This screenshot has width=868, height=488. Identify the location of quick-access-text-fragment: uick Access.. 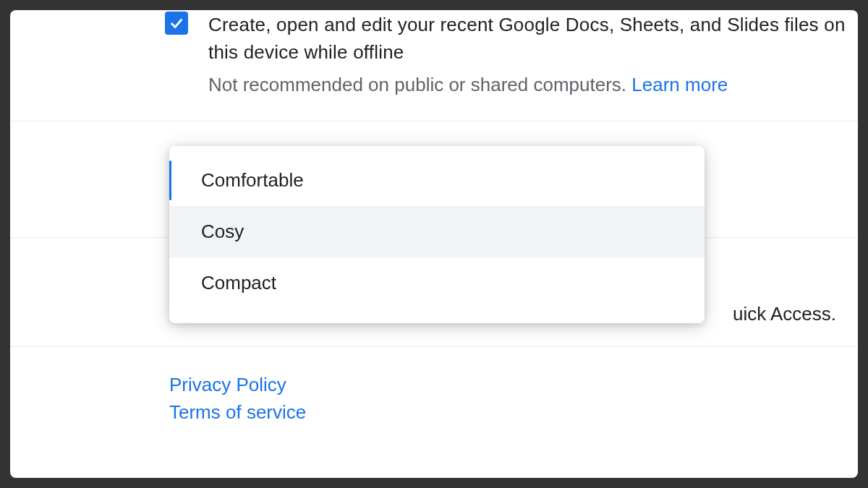
(784, 314).